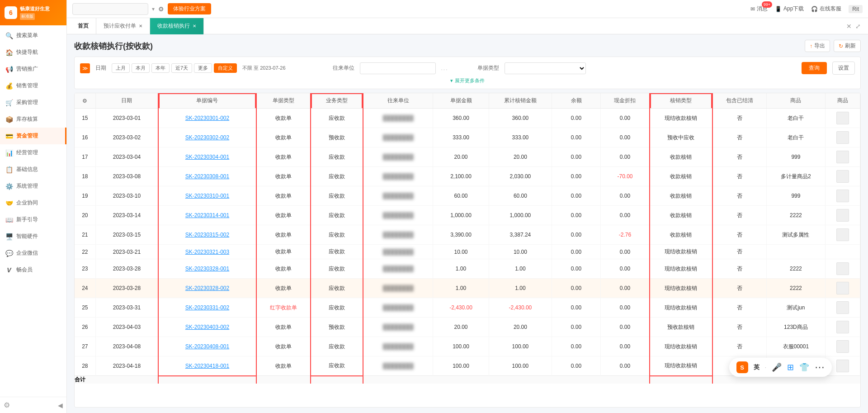 The image size is (868, 413). I want to click on docno-link: SK-20230328-001, so click(207, 269).